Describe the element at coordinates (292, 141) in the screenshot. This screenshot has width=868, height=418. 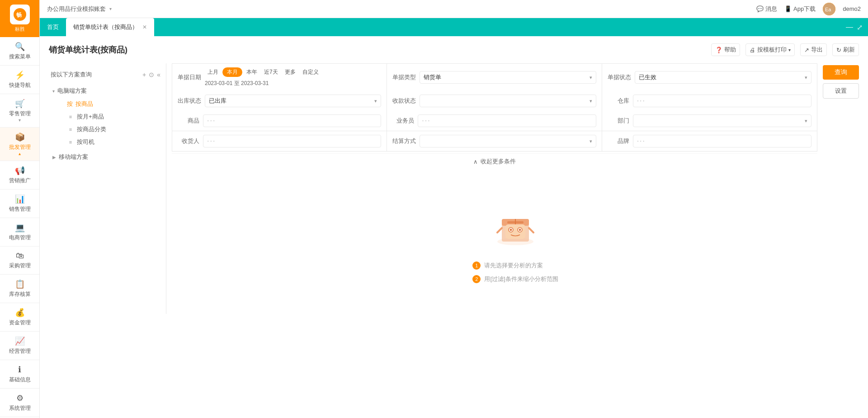
I see `recipient-control: ···` at that location.